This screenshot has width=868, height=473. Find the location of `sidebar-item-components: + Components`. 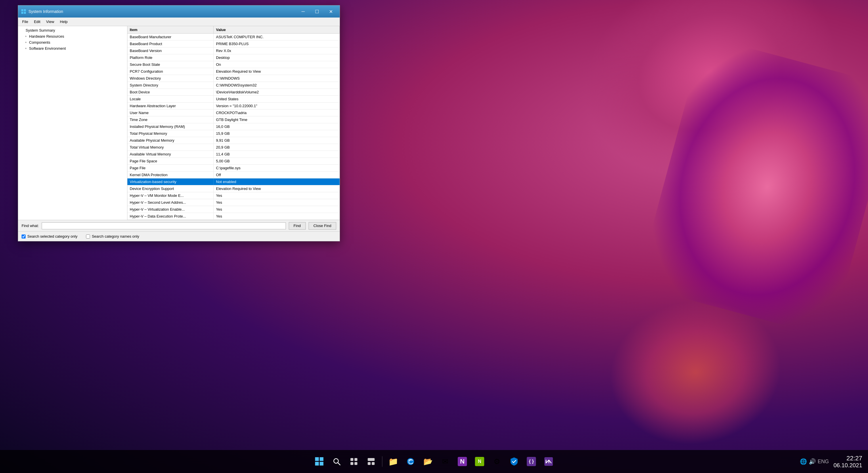

sidebar-item-components: + Components is located at coordinates (73, 42).